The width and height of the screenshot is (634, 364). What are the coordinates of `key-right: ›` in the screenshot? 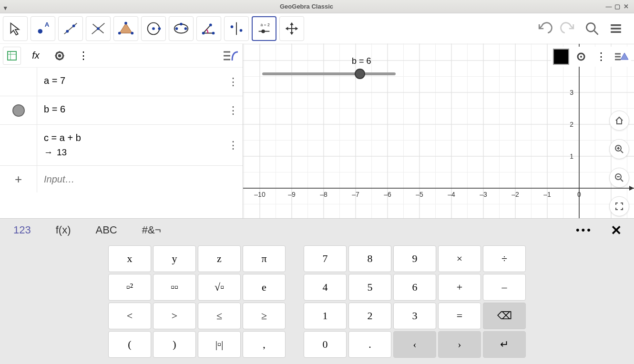 It's located at (460, 344).